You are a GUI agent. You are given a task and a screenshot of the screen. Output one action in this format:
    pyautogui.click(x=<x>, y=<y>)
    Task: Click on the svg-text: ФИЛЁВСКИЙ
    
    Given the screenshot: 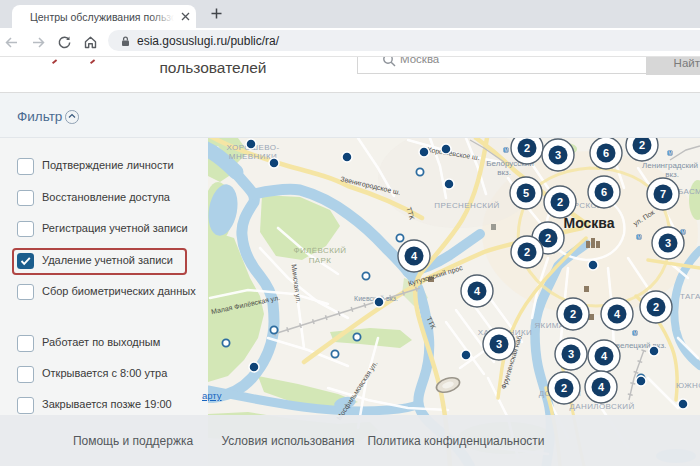 What is the action you would take?
    pyautogui.click(x=320, y=250)
    